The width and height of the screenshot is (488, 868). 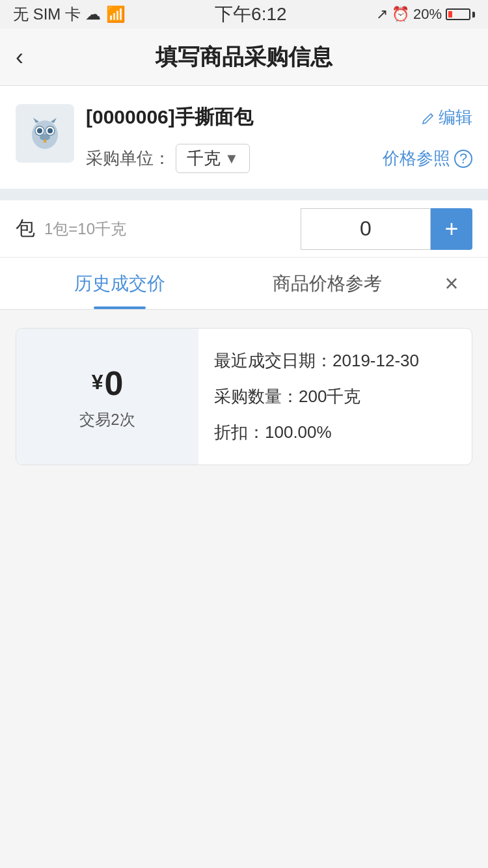 What do you see at coordinates (366, 229) in the screenshot?
I see `quantity-input: 0` at bounding box center [366, 229].